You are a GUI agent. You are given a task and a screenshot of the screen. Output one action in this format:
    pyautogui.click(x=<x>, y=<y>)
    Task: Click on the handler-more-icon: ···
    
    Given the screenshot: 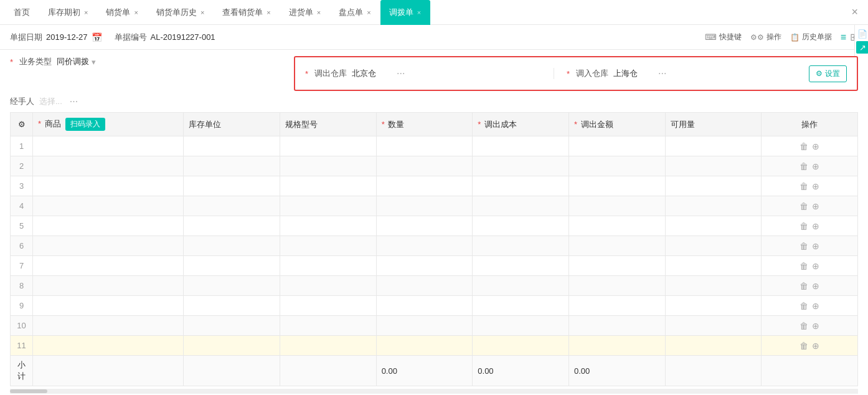 What is the action you would take?
    pyautogui.click(x=73, y=102)
    